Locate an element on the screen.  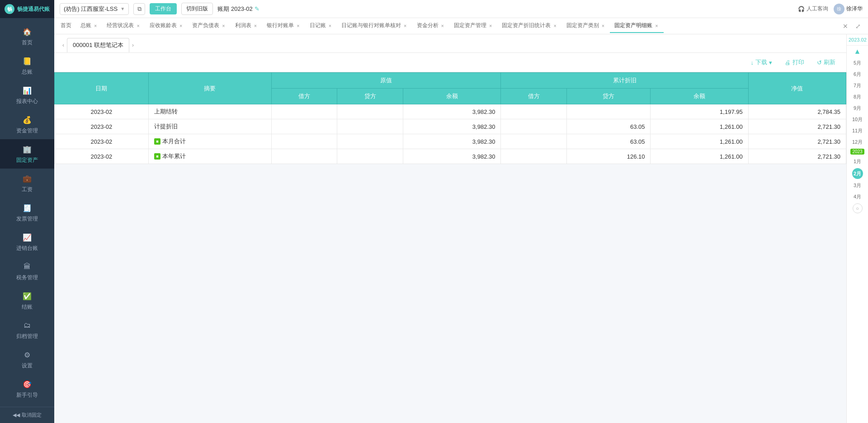
month-6: 6月 is located at coordinates (857, 74).